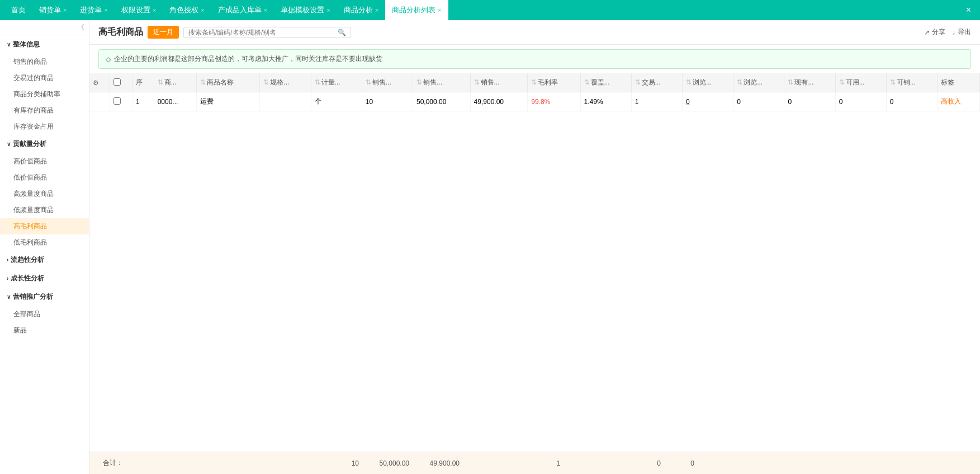 This screenshot has width=980, height=474. I want to click on top-navigation: 首页销货单×进货单×权限设置×角色授权×产成品入库单×单据模板设置×商品分析×商…, so click(490, 10).